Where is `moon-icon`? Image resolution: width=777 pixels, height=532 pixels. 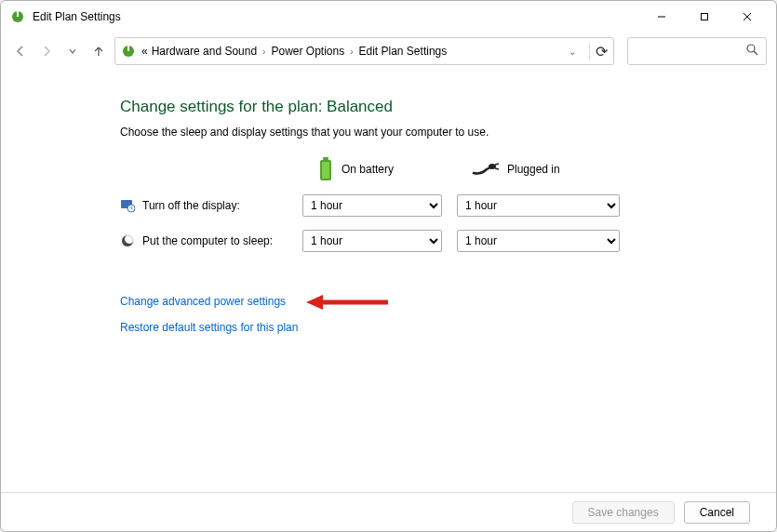 moon-icon is located at coordinates (127, 241).